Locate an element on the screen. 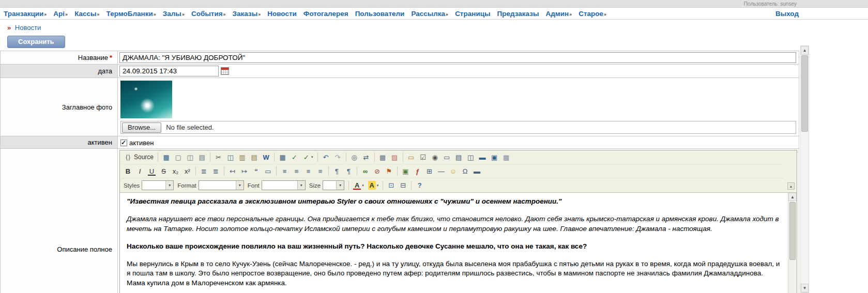 This screenshot has width=868, height=293. save-doc-button: ▦ is located at coordinates (166, 157).